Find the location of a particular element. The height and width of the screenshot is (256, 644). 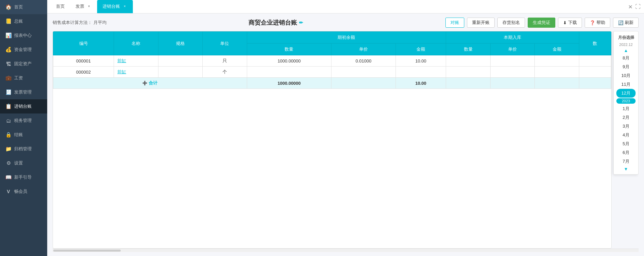

row1-in-price is located at coordinates (513, 61).